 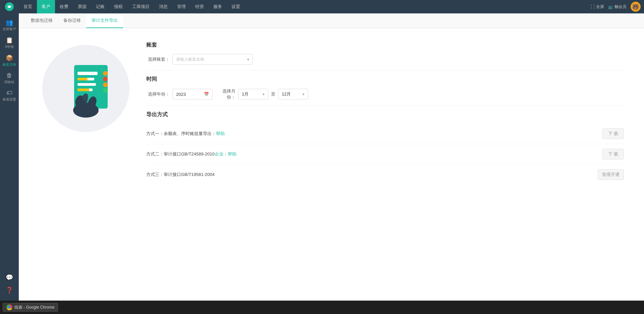 I want to click on tab-bar: 数据包迁移 备份迁移 审计文件导出, so click(x=331, y=21).